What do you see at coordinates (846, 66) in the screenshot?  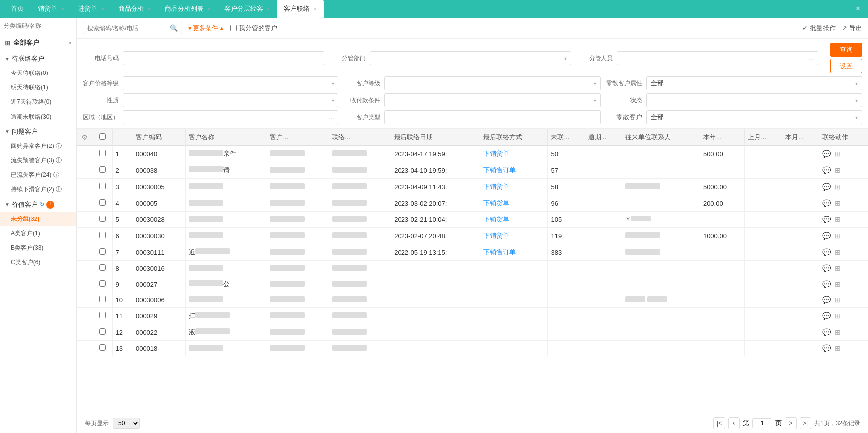 I see `reset-button: 设置` at bounding box center [846, 66].